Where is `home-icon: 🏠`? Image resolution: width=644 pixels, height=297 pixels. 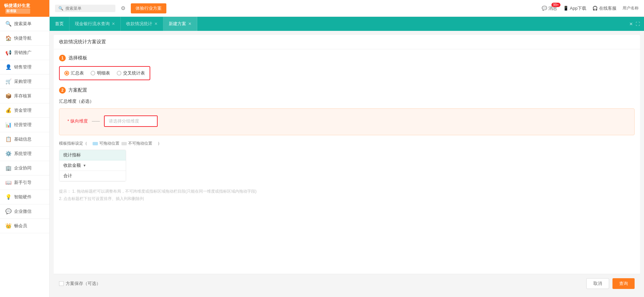 home-icon: 🏠 is located at coordinates (8, 38).